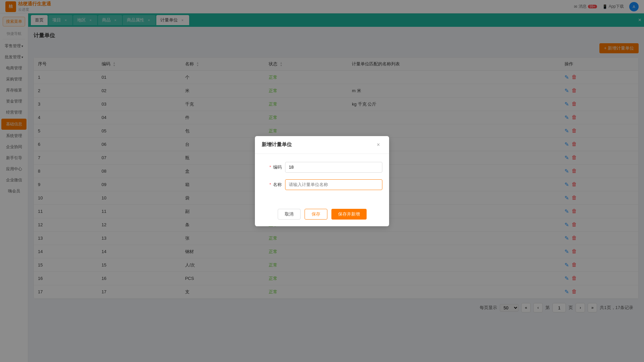  I want to click on modal-title: 新增计量单位, so click(277, 145).